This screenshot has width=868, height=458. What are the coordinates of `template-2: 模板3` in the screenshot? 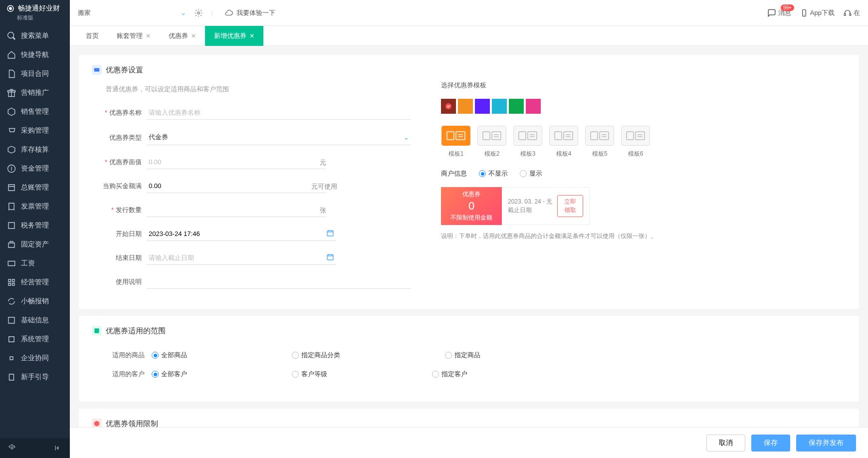 It's located at (528, 142).